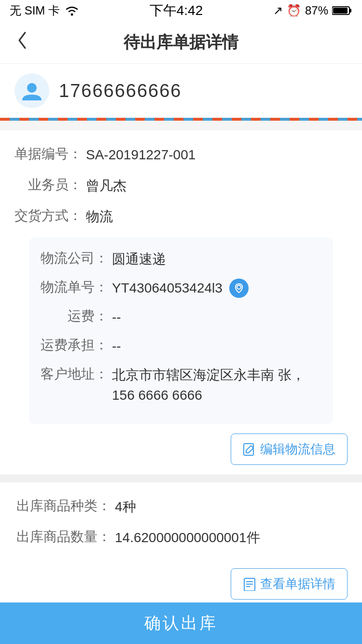 This screenshot has width=362, height=644. I want to click on logistics-tracking-row: 物流单号： YT43064053424l3, so click(181, 288).